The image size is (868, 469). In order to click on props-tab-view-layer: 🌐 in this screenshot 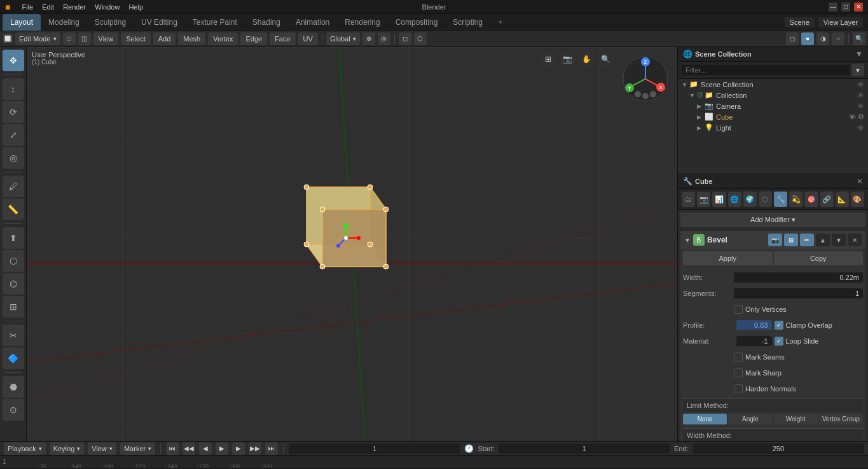, I will do `click(735, 199)`.